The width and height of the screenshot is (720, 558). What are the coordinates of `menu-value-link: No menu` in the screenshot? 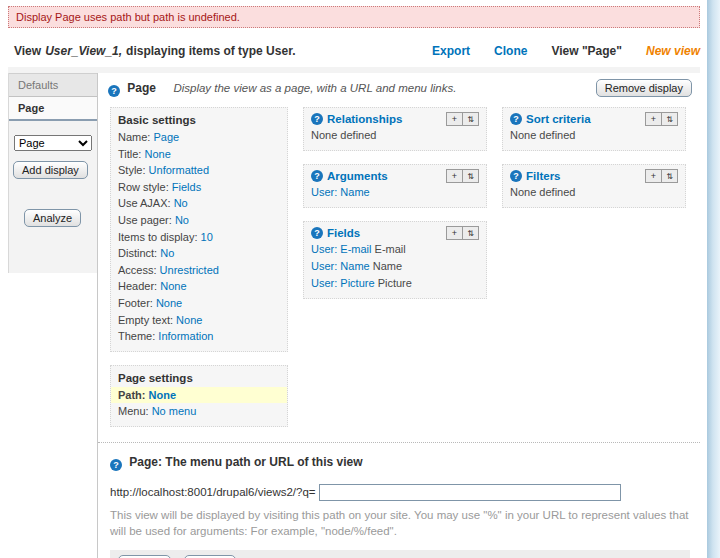 It's located at (174, 411).